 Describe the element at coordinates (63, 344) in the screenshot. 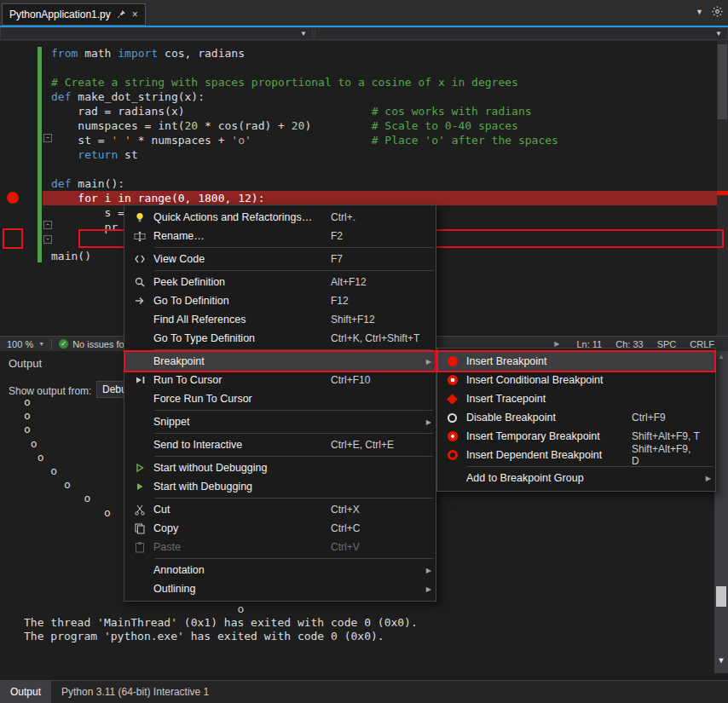

I see `no-issues-icon: ✓` at that location.